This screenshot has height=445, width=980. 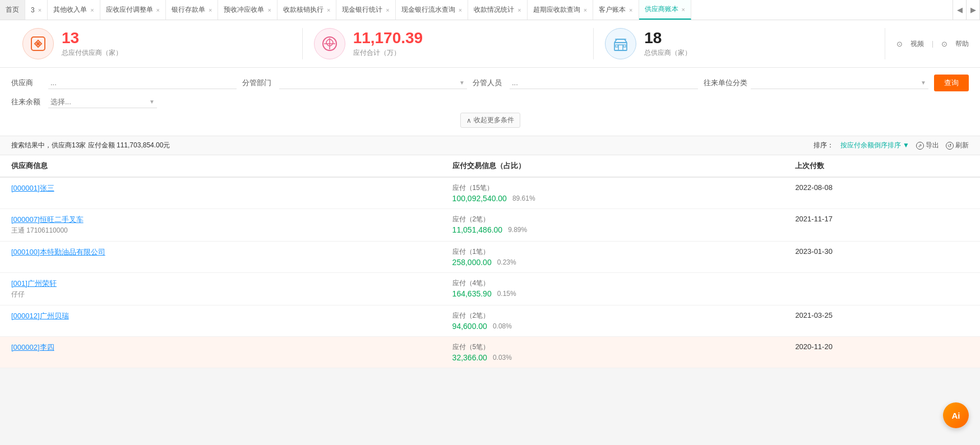 I want to click on nav-tab-customer-account-close: ×, so click(x=631, y=10).